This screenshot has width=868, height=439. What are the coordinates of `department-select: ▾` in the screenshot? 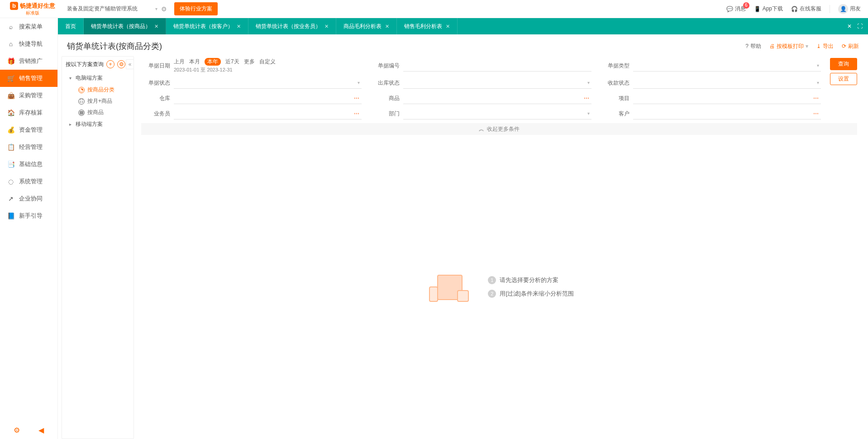 It's located at (497, 114).